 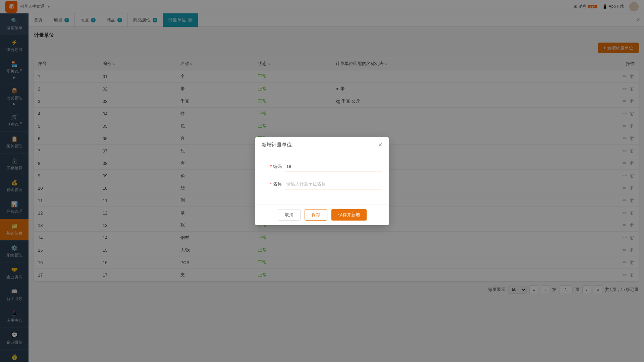 What do you see at coordinates (272, 184) in the screenshot?
I see `form-name-label: 名称` at bounding box center [272, 184].